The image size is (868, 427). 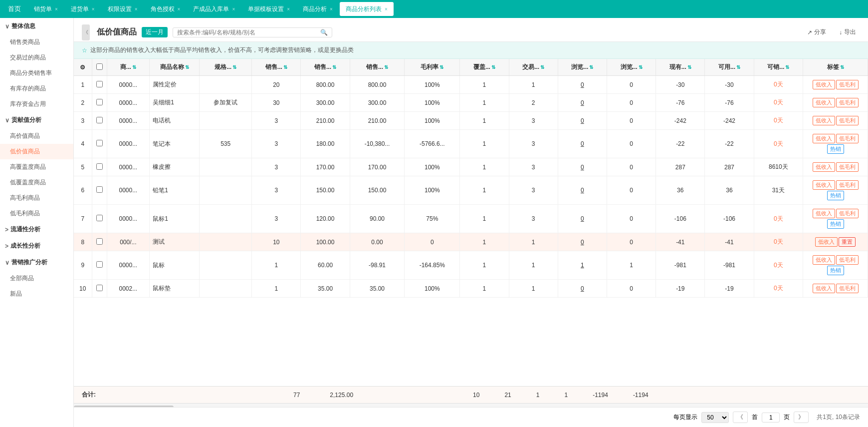 What do you see at coordinates (37, 26) in the screenshot?
I see `sidebar-group-overview: ∨ 整体信息` at bounding box center [37, 26].